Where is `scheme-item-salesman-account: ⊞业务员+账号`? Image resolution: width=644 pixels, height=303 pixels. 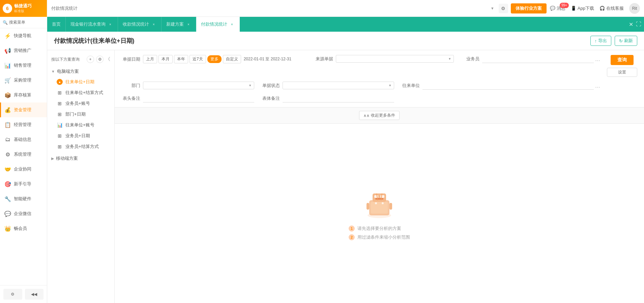 scheme-item-salesman-account: ⊞业务员+账号 is located at coordinates (81, 103).